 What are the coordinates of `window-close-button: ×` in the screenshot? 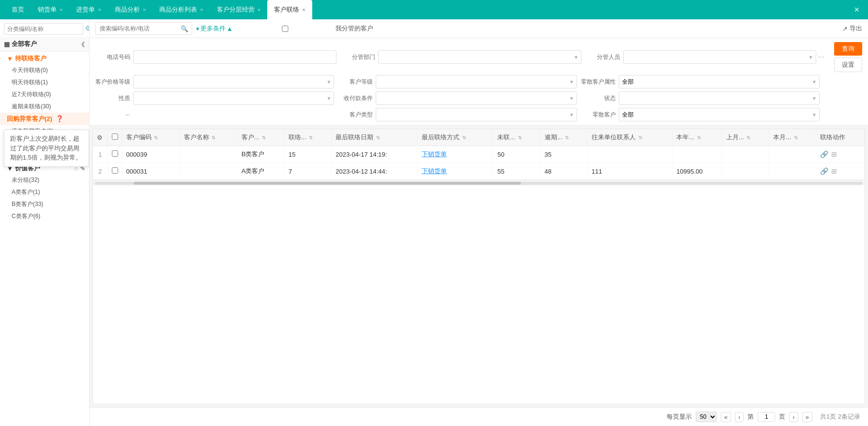 It's located at (857, 10).